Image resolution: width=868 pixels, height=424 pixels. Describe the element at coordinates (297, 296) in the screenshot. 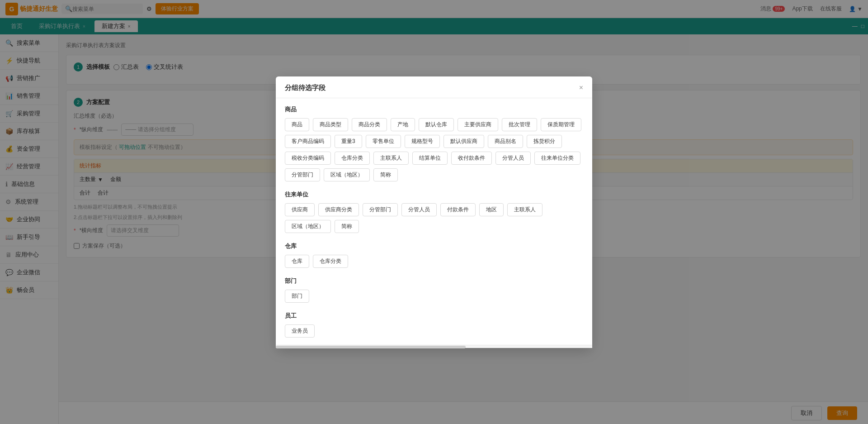

I see `field-tag: 部门` at that location.